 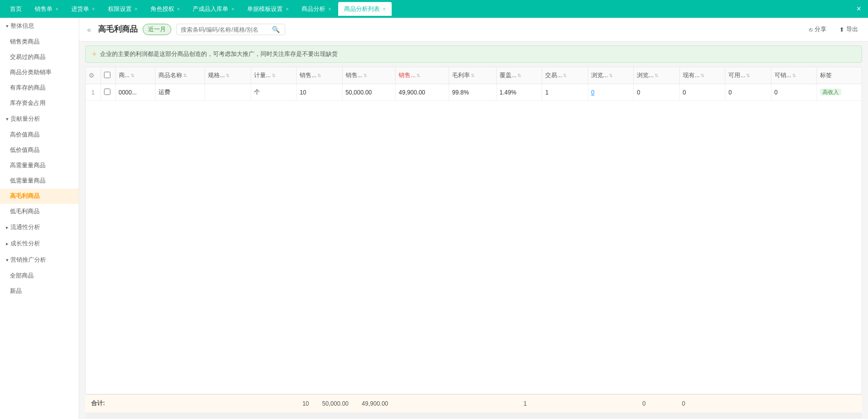 What do you see at coordinates (40, 72) in the screenshot?
I see `sidebar-item-goods-split-rate: 商品分类助销率` at bounding box center [40, 72].